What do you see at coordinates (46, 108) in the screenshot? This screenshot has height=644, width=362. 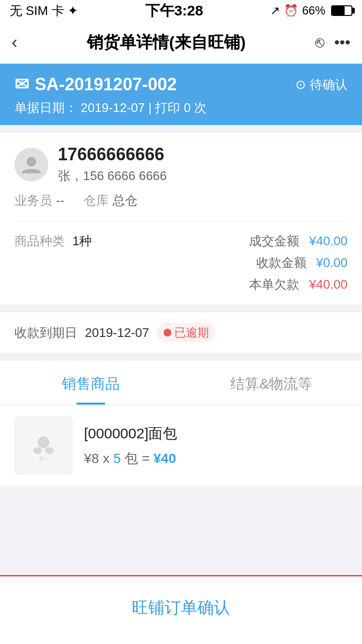 I see `date-label: 单据日期：` at bounding box center [46, 108].